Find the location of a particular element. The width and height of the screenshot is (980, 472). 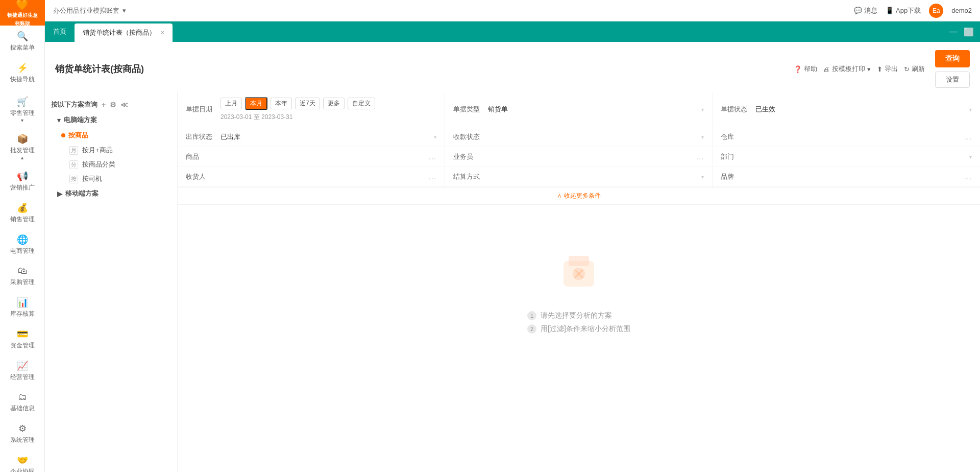

username: demo2 is located at coordinates (962, 10).